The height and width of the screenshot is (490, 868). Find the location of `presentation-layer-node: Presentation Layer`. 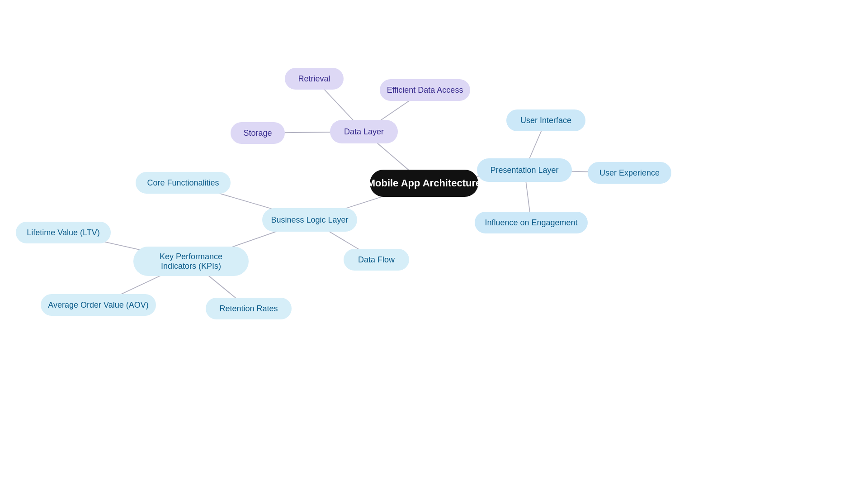

presentation-layer-node: Presentation Layer is located at coordinates (524, 170).